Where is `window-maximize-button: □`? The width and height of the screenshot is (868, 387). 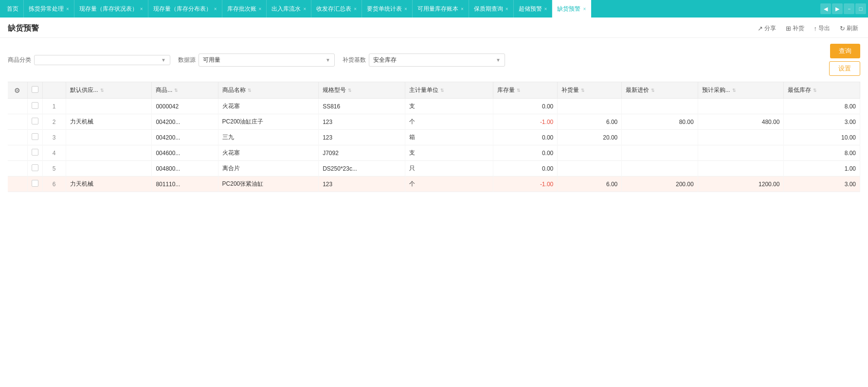
window-maximize-button: □ is located at coordinates (861, 9).